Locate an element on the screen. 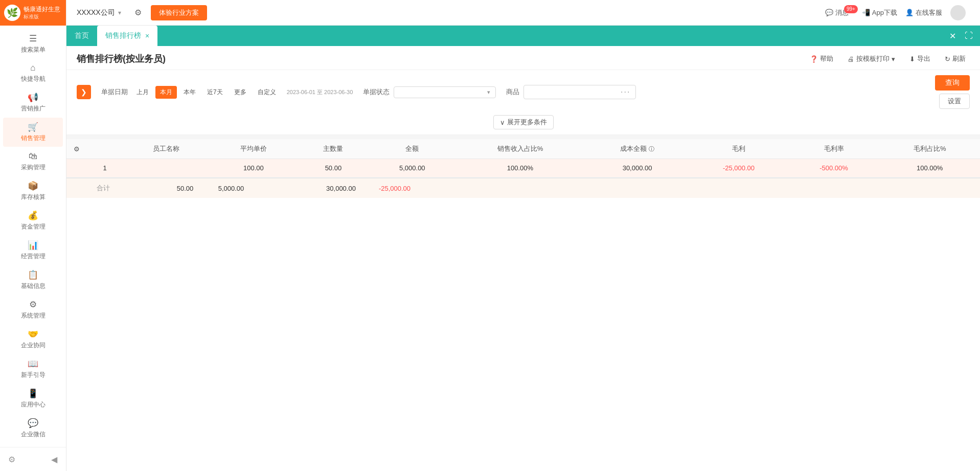 This screenshot has width=980, height=471. online-service-btn: 👤 在线客服 is located at coordinates (924, 13).